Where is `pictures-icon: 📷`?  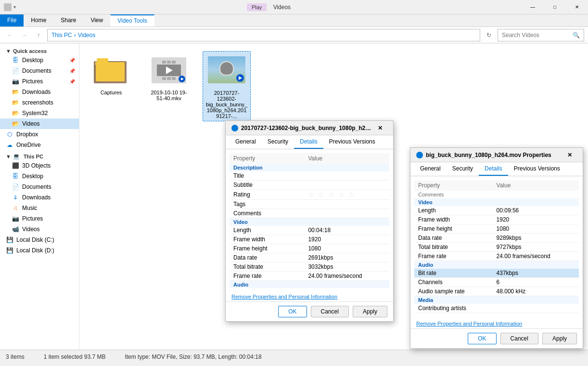
pictures-icon: 📷 is located at coordinates (15, 81).